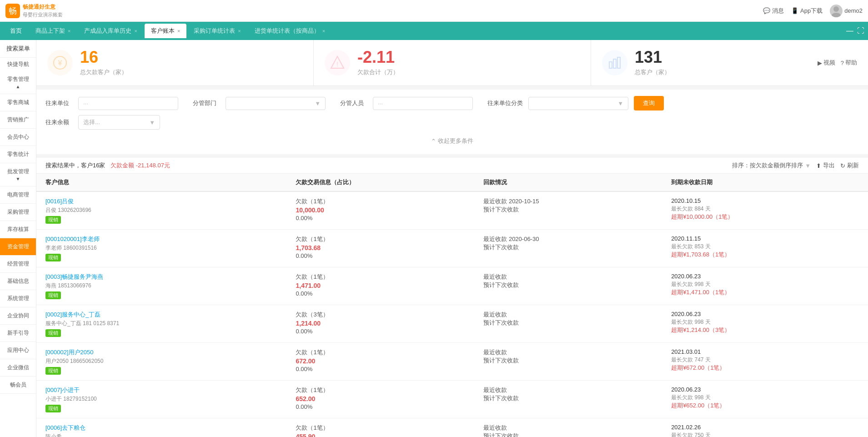 The width and height of the screenshot is (868, 437). Describe the element at coordinates (16, 31) in the screenshot. I see `tab-home: 首页` at that location.